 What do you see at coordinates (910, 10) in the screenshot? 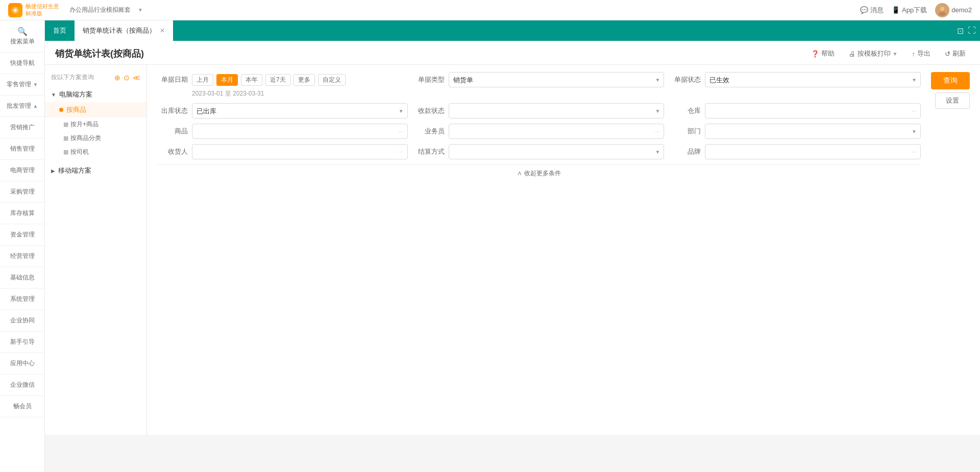
I see `app-download-btn: 📱 App下载` at bounding box center [910, 10].